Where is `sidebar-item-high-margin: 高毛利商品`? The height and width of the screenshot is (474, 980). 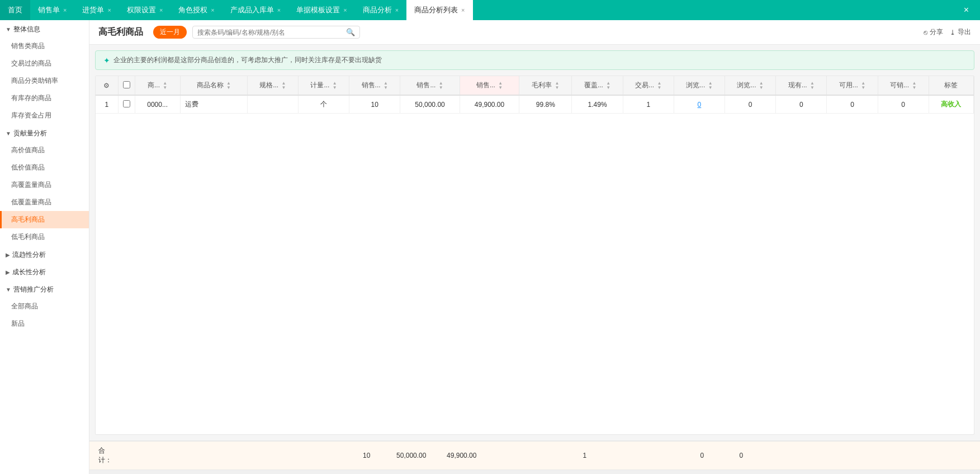
sidebar-item-high-margin: 高毛利商品 is located at coordinates (45, 219).